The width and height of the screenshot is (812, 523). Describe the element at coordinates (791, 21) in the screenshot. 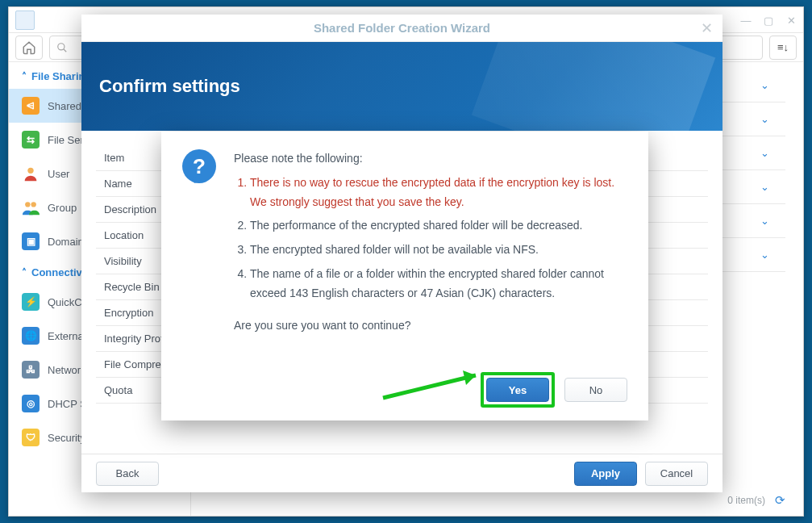

I see `close-icon: ✕` at that location.